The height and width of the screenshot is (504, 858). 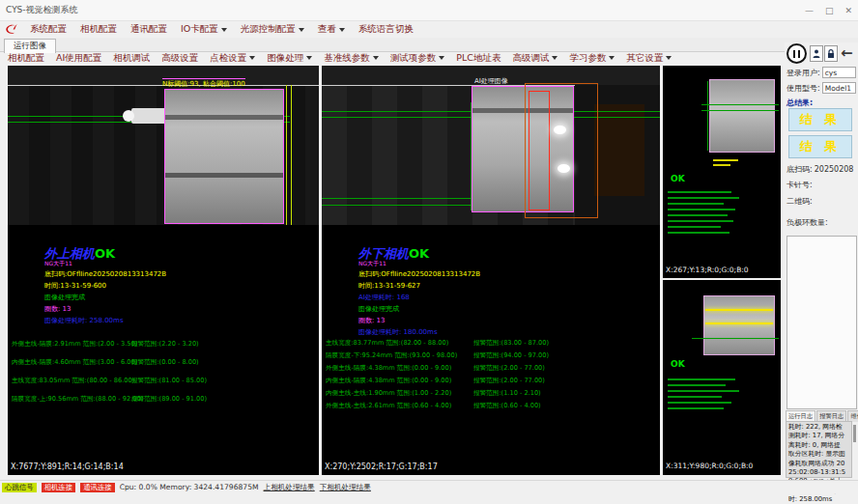 I want to click on menu-comm-config: 通讯配置, so click(x=149, y=29).